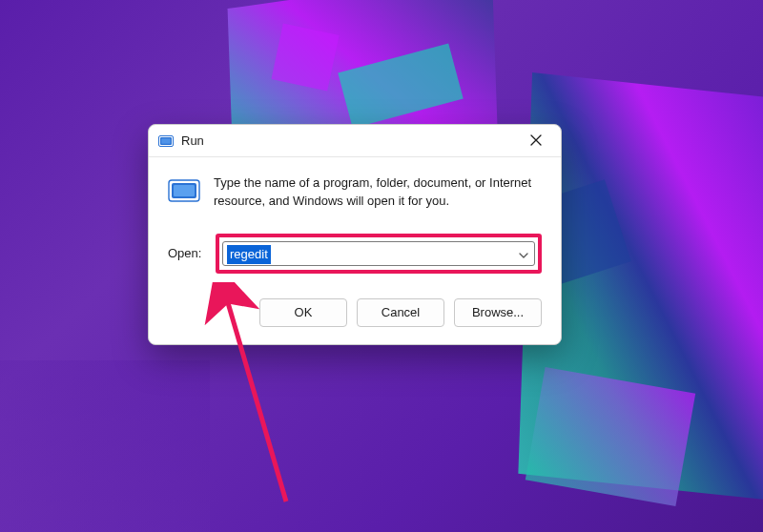 The width and height of the screenshot is (763, 532). I want to click on open-combobox: regedit, so click(379, 254).